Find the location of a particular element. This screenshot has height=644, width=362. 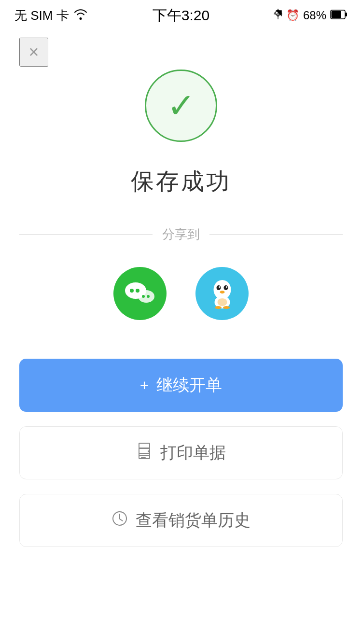

success-title: 保存成功 is located at coordinates (181, 182).